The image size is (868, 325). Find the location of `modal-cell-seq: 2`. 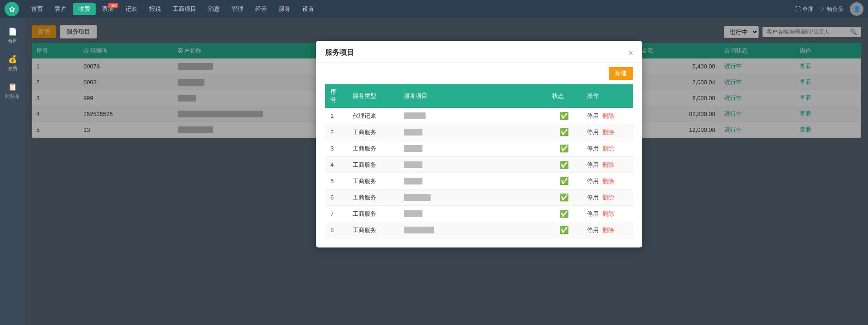

modal-cell-seq: 2 is located at coordinates (336, 132).